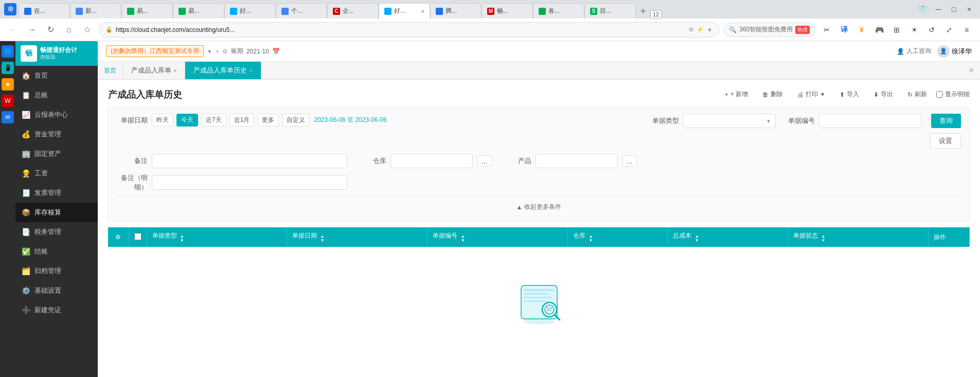 This screenshot has width=980, height=377. I want to click on address-bar: 🔒 https://cloud.chanjet.com/accounting/u…, so click(409, 30).